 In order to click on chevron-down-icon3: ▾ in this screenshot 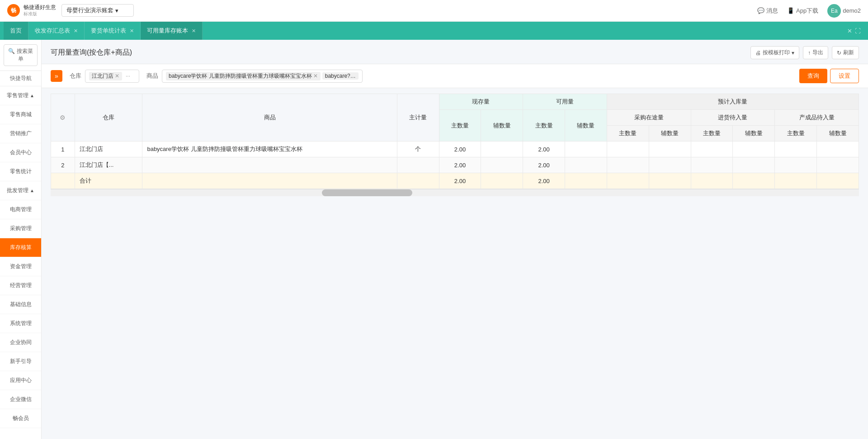, I will do `click(793, 53)`.